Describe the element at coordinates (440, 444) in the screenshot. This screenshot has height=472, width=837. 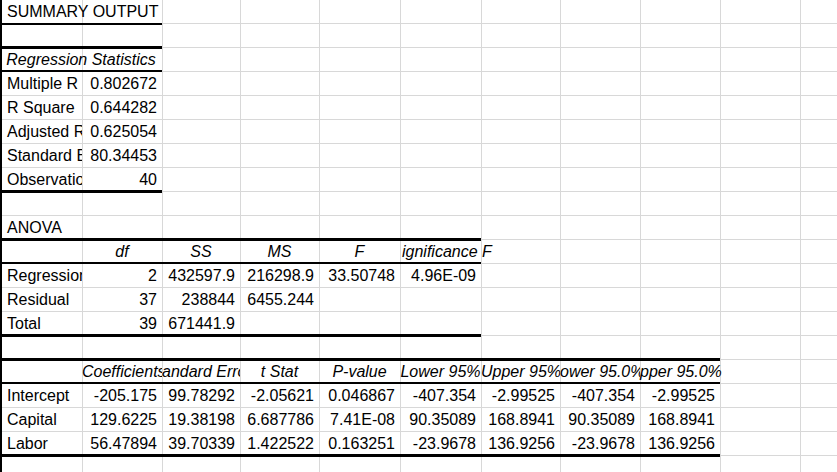
I see `labor-lower-95: -23.9678` at that location.